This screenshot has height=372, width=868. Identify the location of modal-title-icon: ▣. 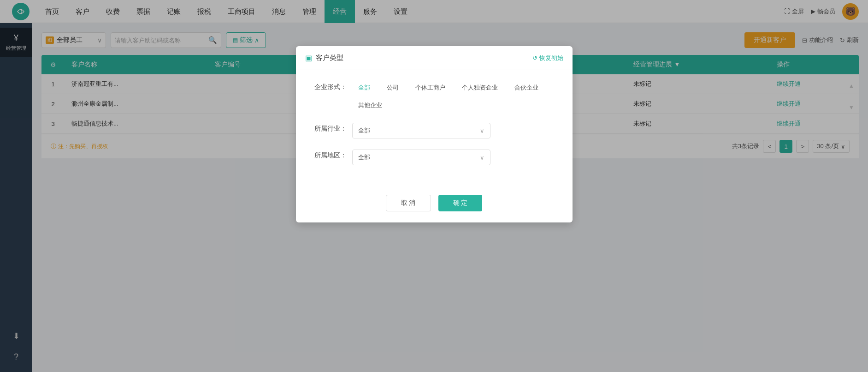
(309, 58).